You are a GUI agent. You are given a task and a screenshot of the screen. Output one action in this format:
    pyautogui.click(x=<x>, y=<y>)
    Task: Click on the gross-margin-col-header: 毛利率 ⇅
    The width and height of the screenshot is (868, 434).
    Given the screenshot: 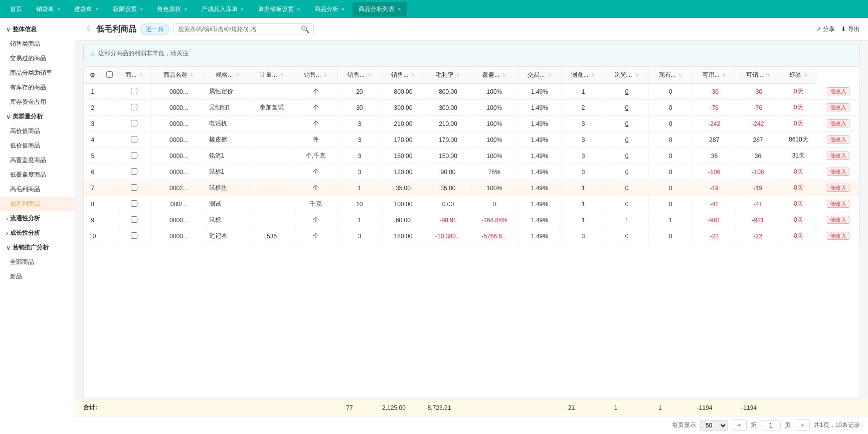 What is the action you would take?
    pyautogui.click(x=448, y=75)
    